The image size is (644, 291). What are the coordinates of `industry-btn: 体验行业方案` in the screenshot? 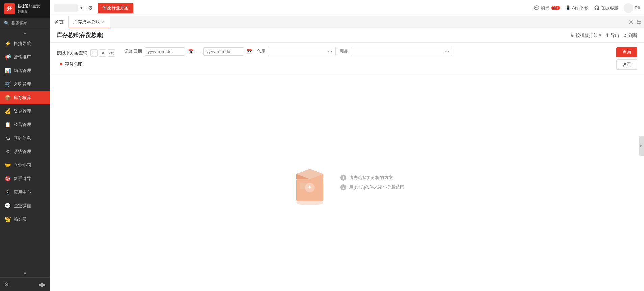 It's located at (116, 8).